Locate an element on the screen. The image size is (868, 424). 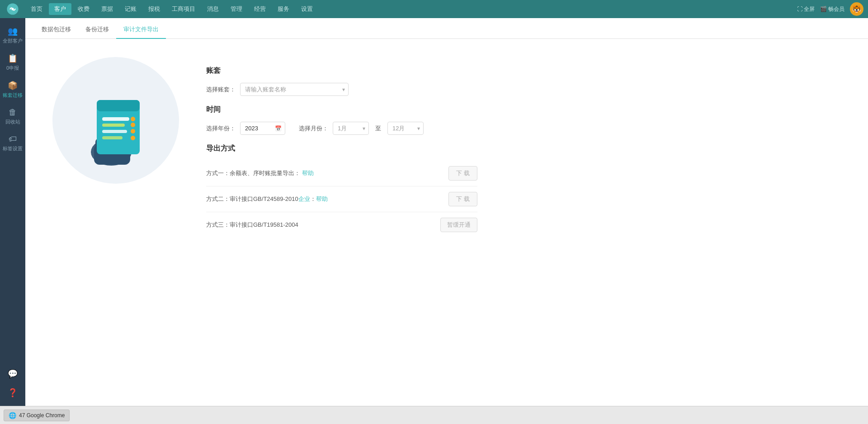
sidebar-item-label: 全部客户 is located at coordinates (13, 41).